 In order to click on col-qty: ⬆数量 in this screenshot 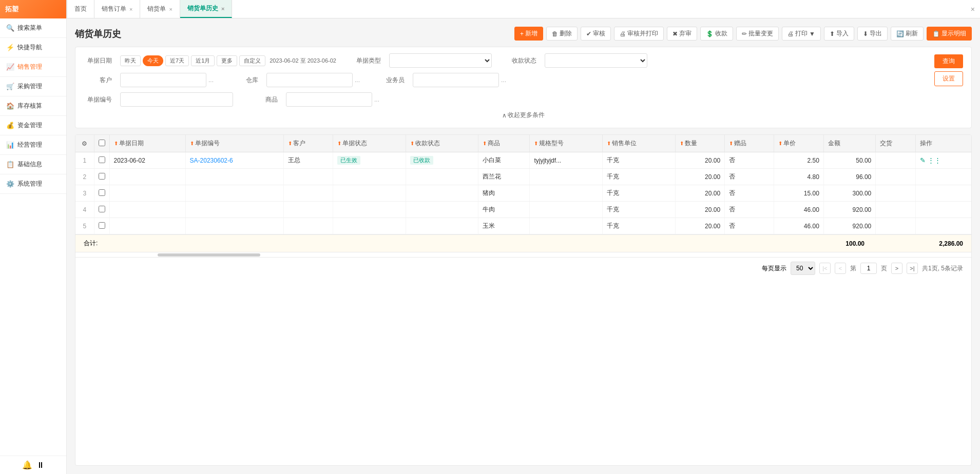, I will do `click(700, 144)`.